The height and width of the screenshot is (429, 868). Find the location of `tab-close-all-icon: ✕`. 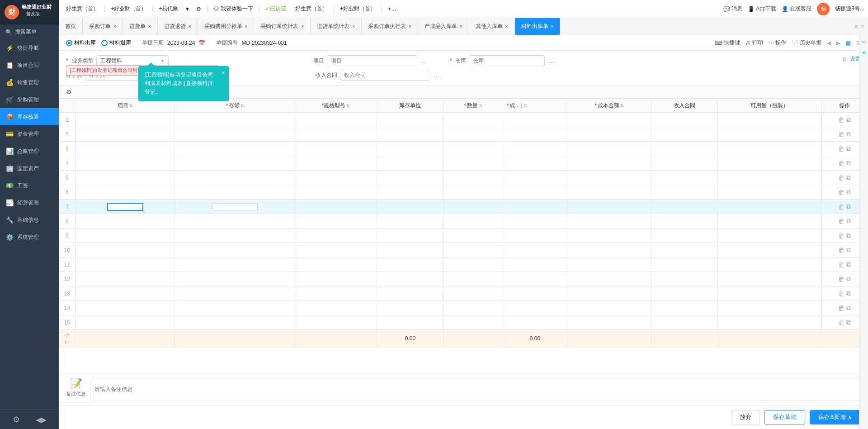

tab-close-all-icon: ✕ is located at coordinates (856, 27).